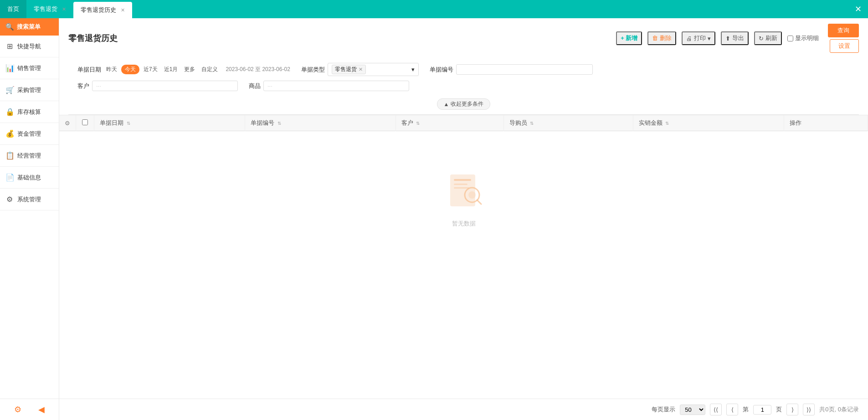  Describe the element at coordinates (708, 123) in the screenshot. I see `th-amount: 实销金额 ⇅` at that location.